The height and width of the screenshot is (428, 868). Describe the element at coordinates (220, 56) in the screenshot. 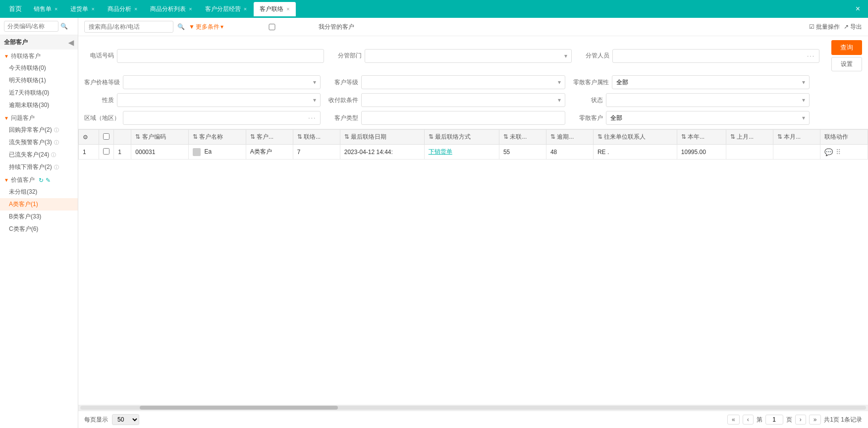

I see `phone-input` at that location.